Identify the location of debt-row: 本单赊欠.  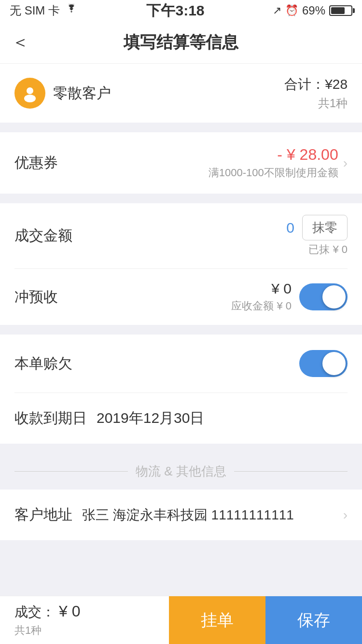
(181, 364).